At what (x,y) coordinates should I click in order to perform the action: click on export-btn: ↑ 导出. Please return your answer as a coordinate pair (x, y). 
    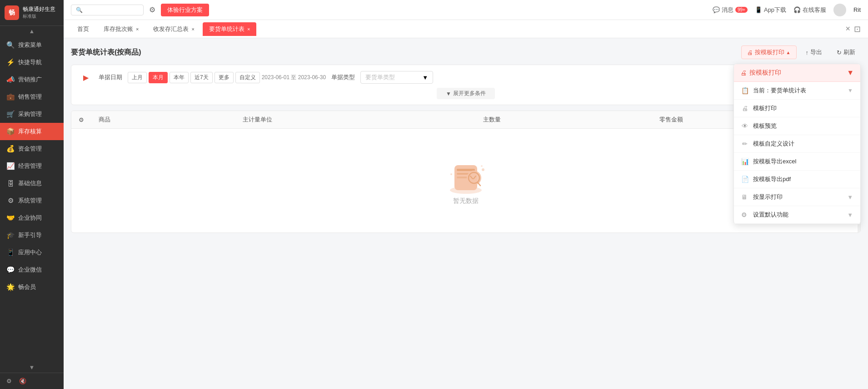
    Looking at the image, I should click on (814, 52).